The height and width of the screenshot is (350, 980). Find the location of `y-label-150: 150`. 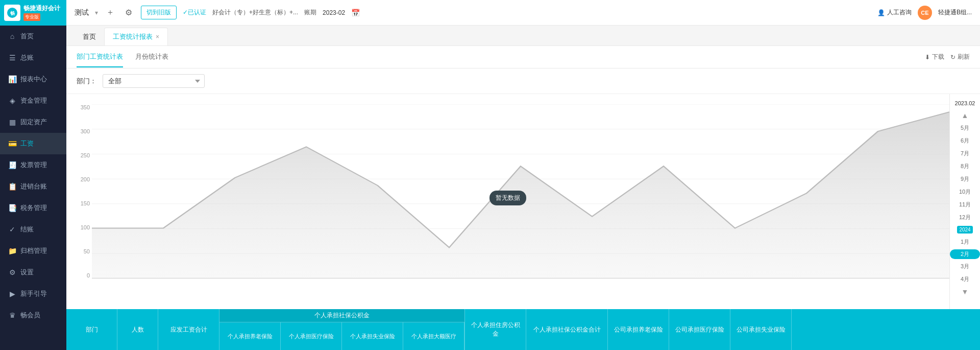

y-label-150: 150 is located at coordinates (78, 203).